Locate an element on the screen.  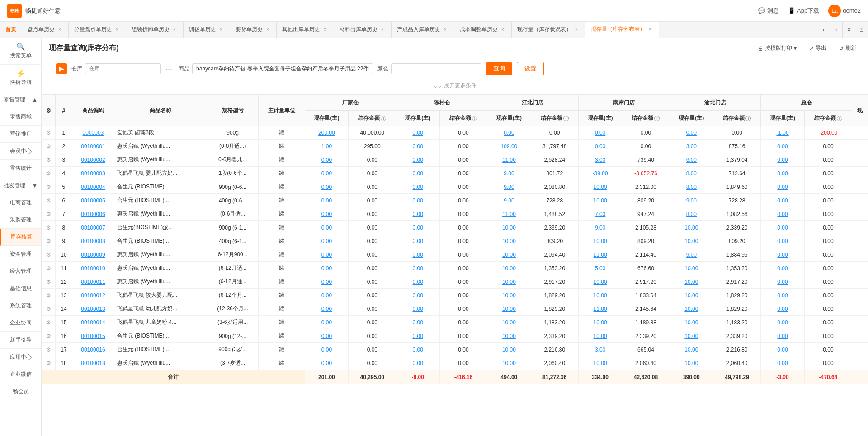
chenjia-amount-info: i is located at coordinates (475, 118).